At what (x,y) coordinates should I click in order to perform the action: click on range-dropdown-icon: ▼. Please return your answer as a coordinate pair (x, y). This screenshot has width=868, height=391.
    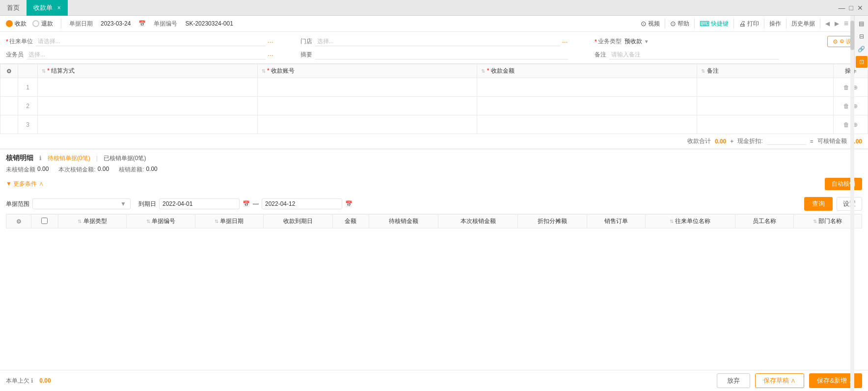
    Looking at the image, I should click on (123, 204).